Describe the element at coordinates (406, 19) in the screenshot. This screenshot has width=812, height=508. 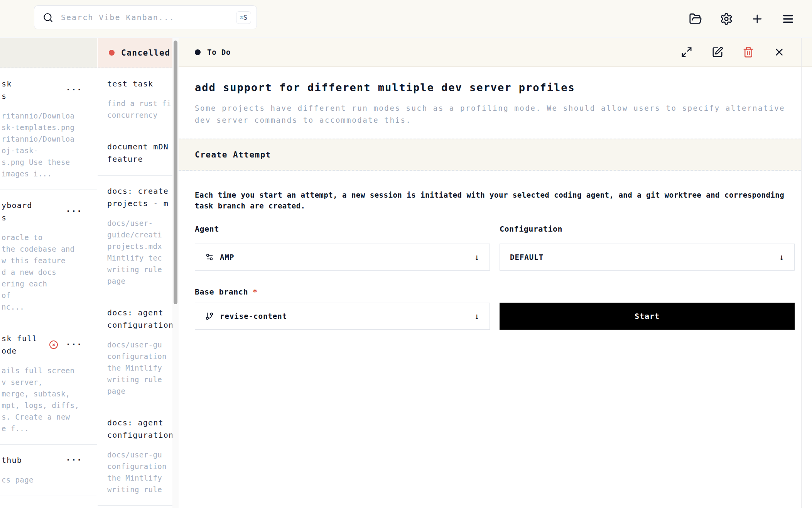
I see `topbar: ⌘S` at that location.